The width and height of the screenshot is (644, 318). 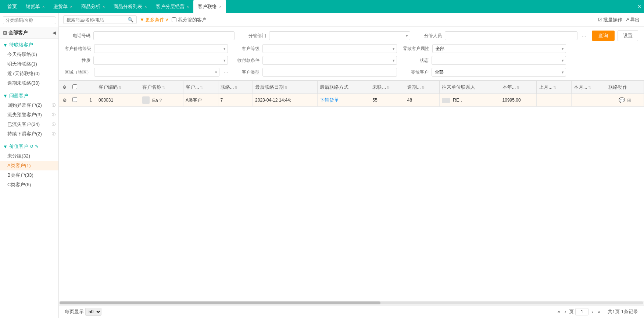 I want to click on payment-select, so click(x=330, y=60).